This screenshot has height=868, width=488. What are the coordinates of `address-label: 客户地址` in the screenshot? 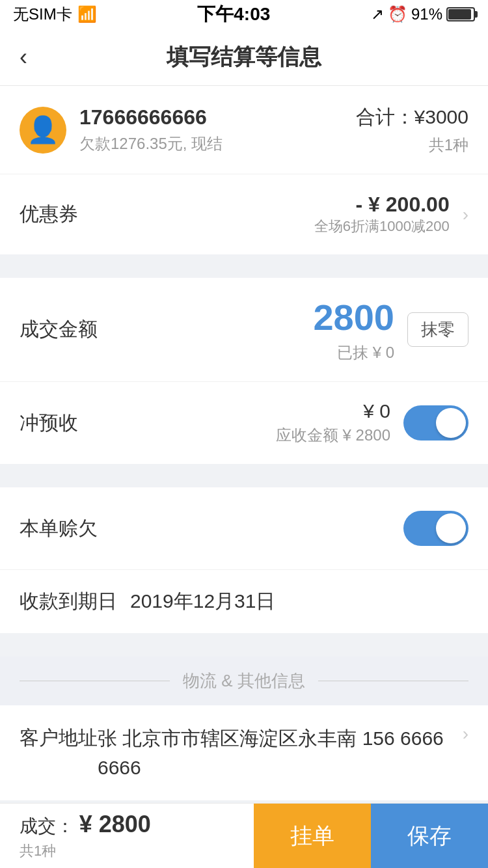 It's located at (59, 738).